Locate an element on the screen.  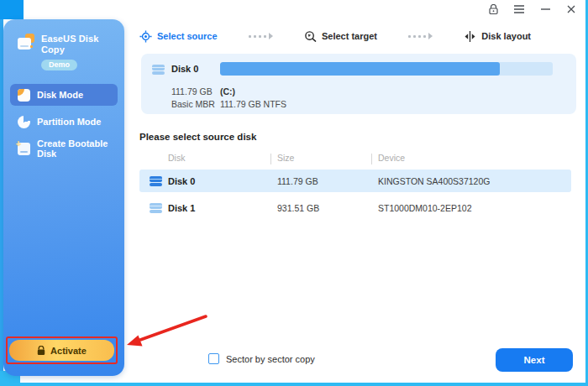
step-label: Disk layout is located at coordinates (506, 36).